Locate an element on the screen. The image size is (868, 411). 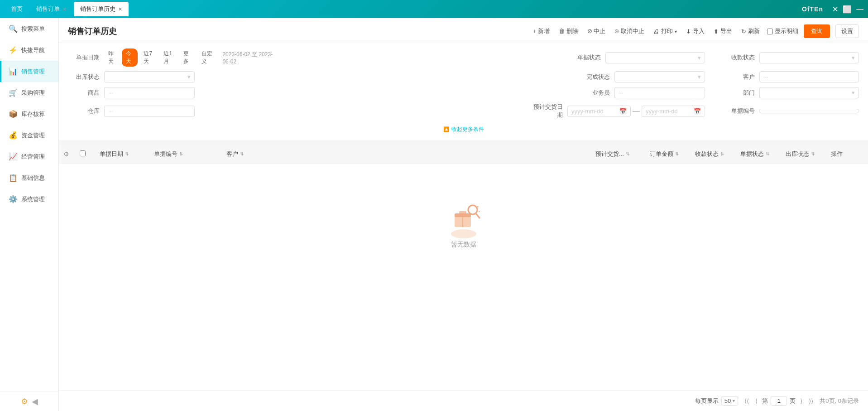
th-pay-status: 收款状态 ⇅ is located at coordinates (714, 154).